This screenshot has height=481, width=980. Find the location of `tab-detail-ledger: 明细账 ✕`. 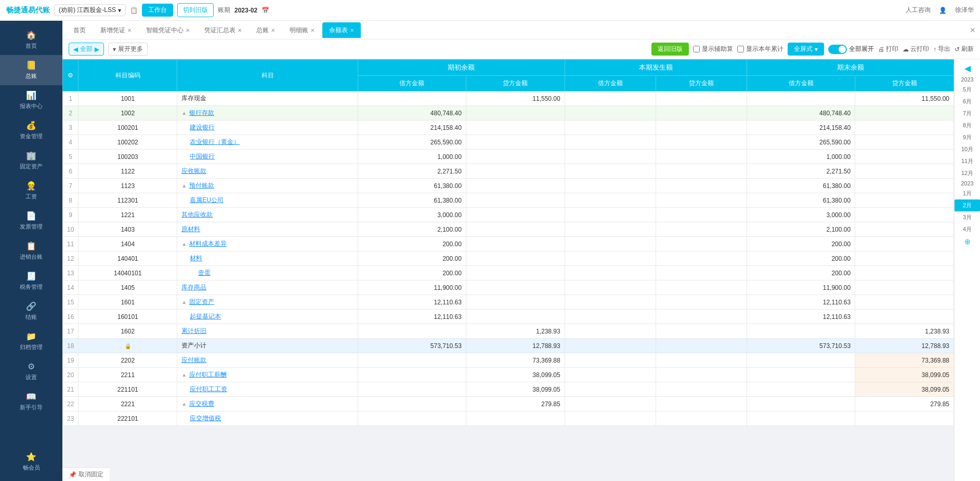

tab-detail-ledger: 明细账 ✕ is located at coordinates (302, 30).